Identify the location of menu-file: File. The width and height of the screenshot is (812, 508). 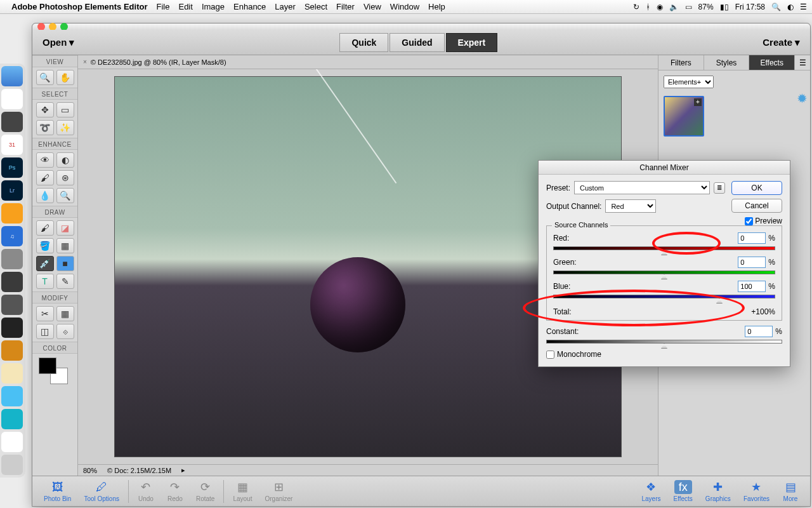
(164, 6).